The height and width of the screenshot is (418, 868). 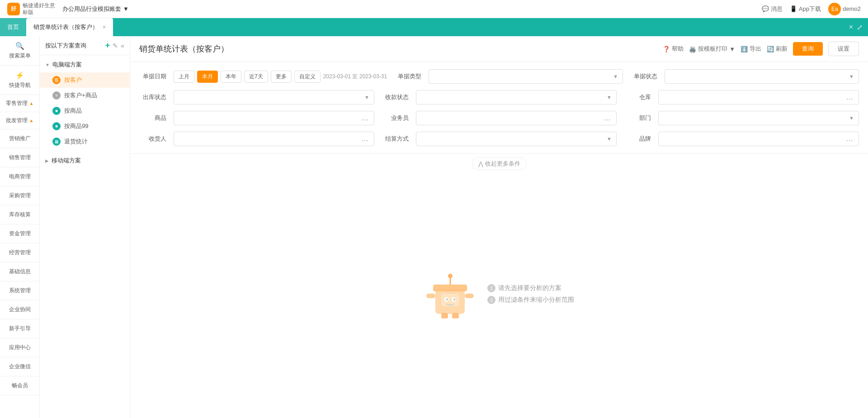 I want to click on scheme-item-by-customer-goods: ≡ 按客户+商品, so click(x=85, y=95).